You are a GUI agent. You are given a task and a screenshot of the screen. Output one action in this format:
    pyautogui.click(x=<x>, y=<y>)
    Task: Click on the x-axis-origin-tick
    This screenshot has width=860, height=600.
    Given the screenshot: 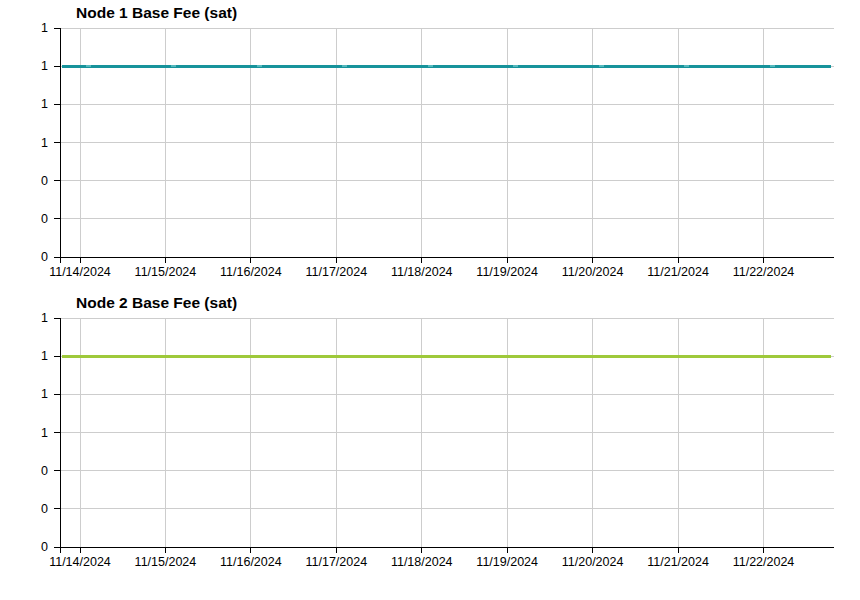 What is the action you would take?
    pyautogui.click(x=60, y=260)
    